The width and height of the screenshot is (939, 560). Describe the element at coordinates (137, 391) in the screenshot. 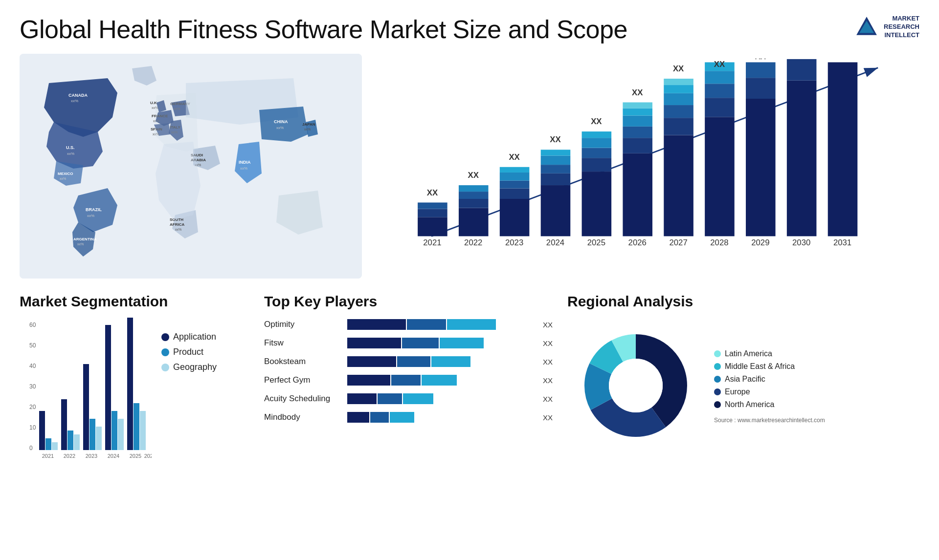

I see `segment-area: Market Segmentation 60 50 40 30 20 10 0` at that location.